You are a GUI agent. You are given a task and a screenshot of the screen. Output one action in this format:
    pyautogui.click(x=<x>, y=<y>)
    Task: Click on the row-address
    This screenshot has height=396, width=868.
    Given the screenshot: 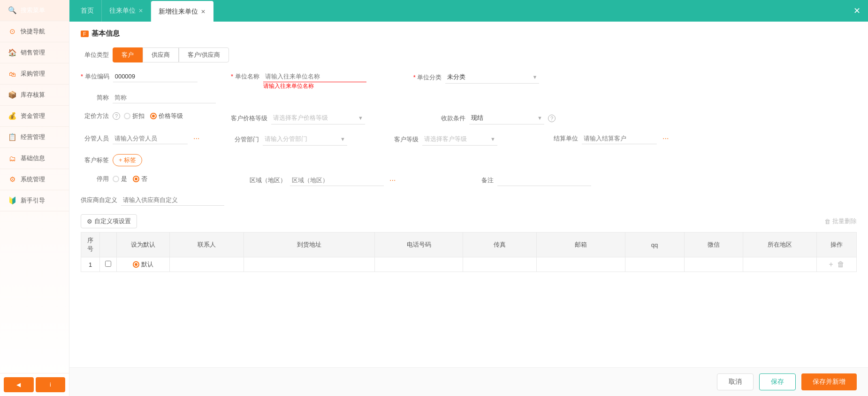 What is the action you would take?
    pyautogui.click(x=309, y=265)
    